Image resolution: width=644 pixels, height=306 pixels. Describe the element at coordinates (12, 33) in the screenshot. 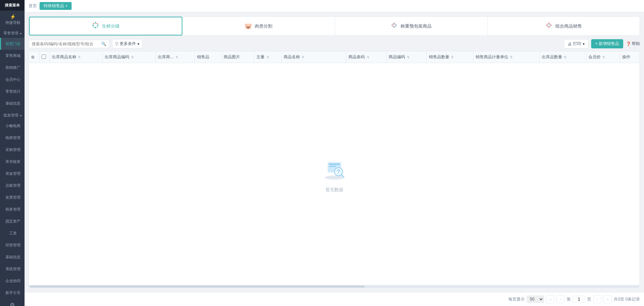

I see `sidebar-item-retail-mgmt: 零售管理` at that location.